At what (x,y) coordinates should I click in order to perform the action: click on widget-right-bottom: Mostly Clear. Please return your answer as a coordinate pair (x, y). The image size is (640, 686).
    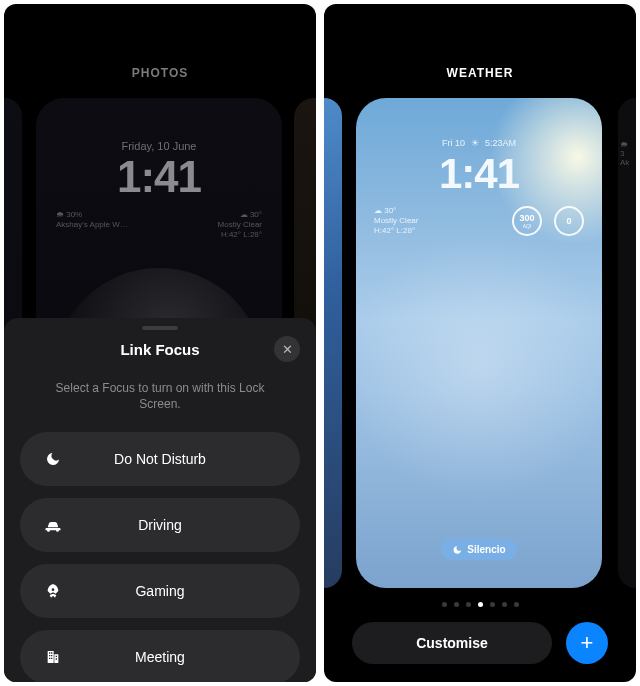
    Looking at the image, I should click on (240, 224).